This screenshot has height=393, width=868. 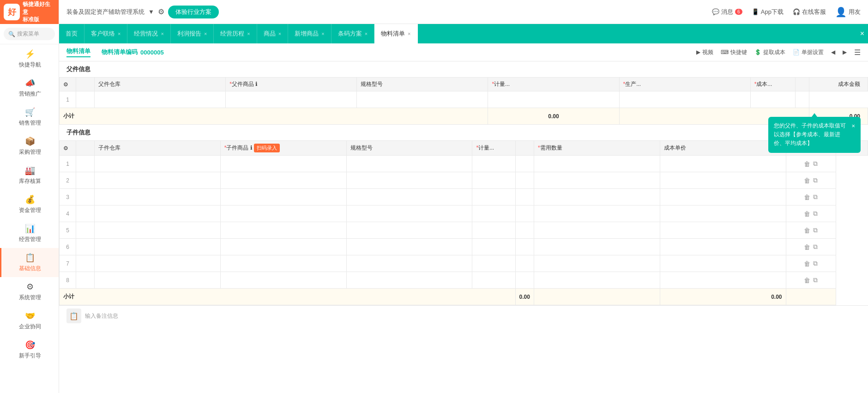 I want to click on single-setting-button: 📄 单据设置, so click(x=808, y=53).